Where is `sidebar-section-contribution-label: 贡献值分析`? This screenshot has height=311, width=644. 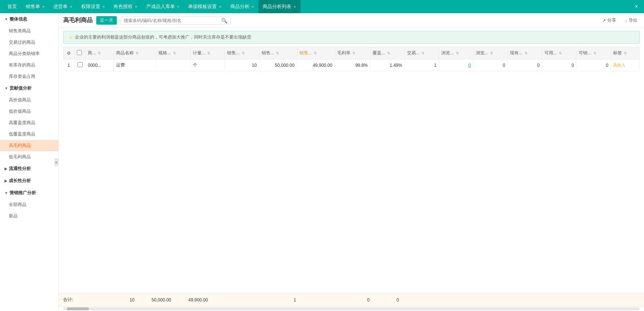 sidebar-section-contribution-label: 贡献值分析 is located at coordinates (21, 88).